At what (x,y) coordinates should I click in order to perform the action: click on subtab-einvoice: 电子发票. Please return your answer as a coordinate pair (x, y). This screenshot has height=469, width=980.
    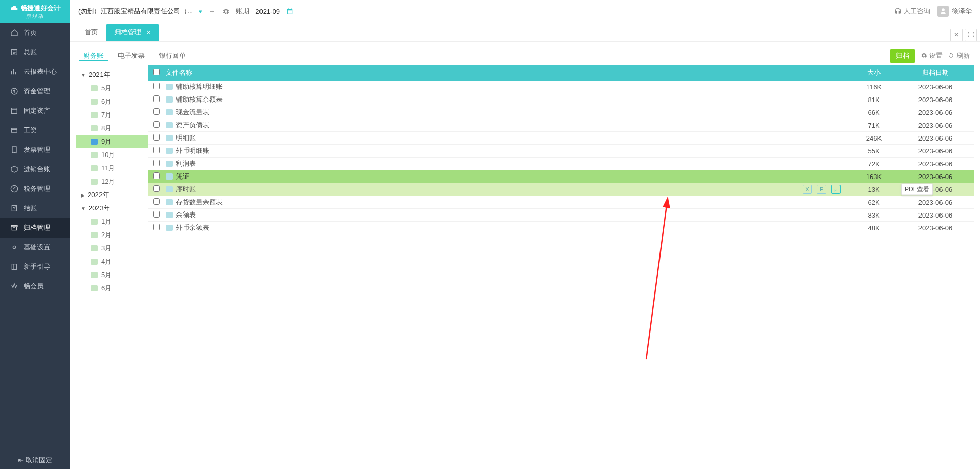
    Looking at the image, I should click on (131, 56).